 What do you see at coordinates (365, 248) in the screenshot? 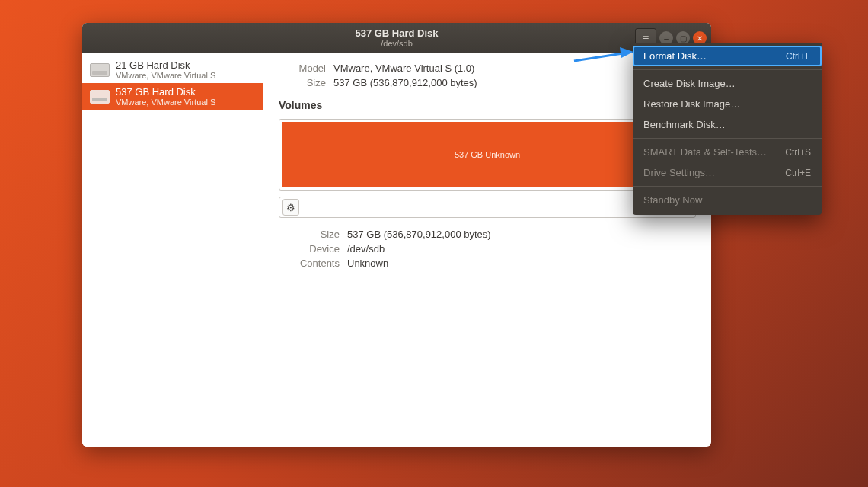
I see `vol-device-value: /dev/sdb` at bounding box center [365, 248].